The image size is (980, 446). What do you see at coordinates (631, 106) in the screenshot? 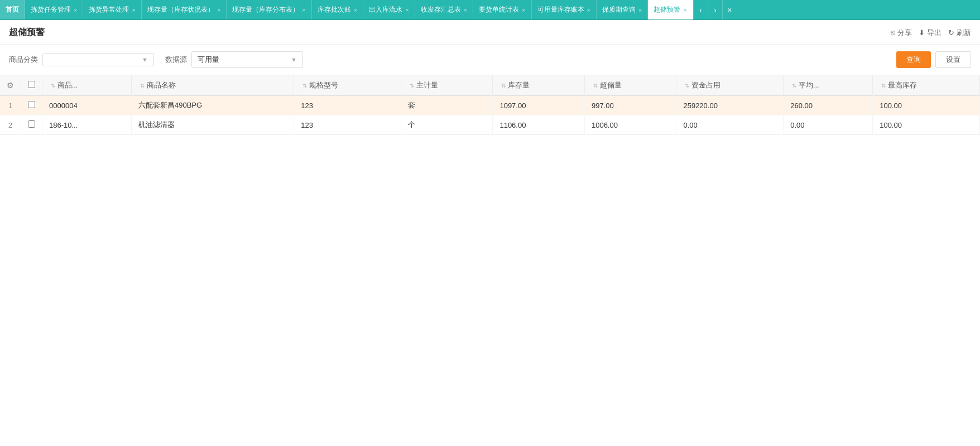
I see `cell-overstock: 997.00` at bounding box center [631, 106].